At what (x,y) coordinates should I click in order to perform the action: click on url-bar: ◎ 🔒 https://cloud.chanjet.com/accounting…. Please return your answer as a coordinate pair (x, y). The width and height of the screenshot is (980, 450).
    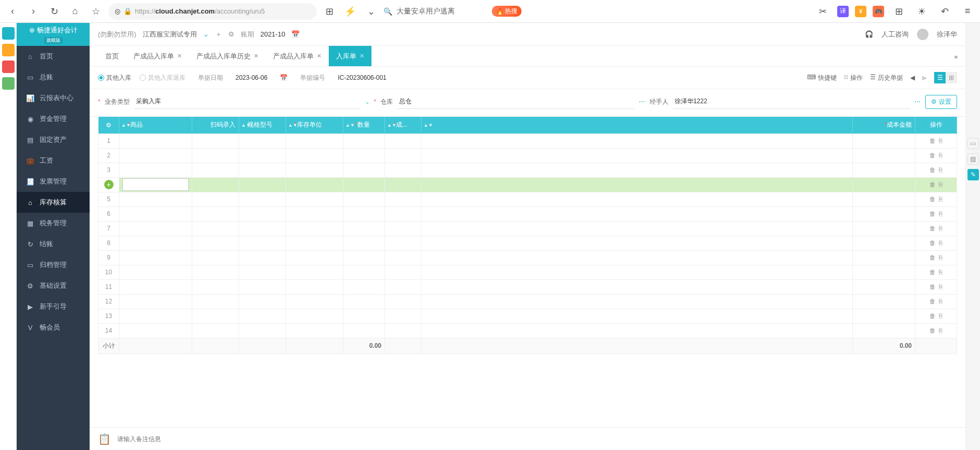
    Looking at the image, I should click on (213, 11).